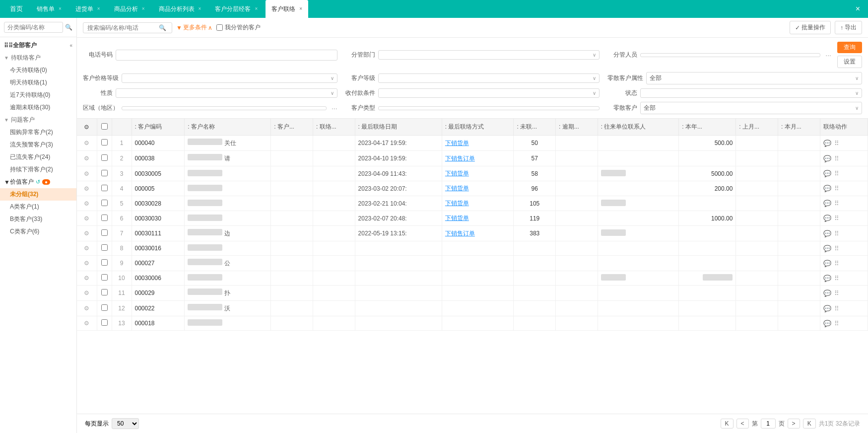 This screenshot has width=868, height=433. I want to click on price-level-select: ∨, so click(229, 78).